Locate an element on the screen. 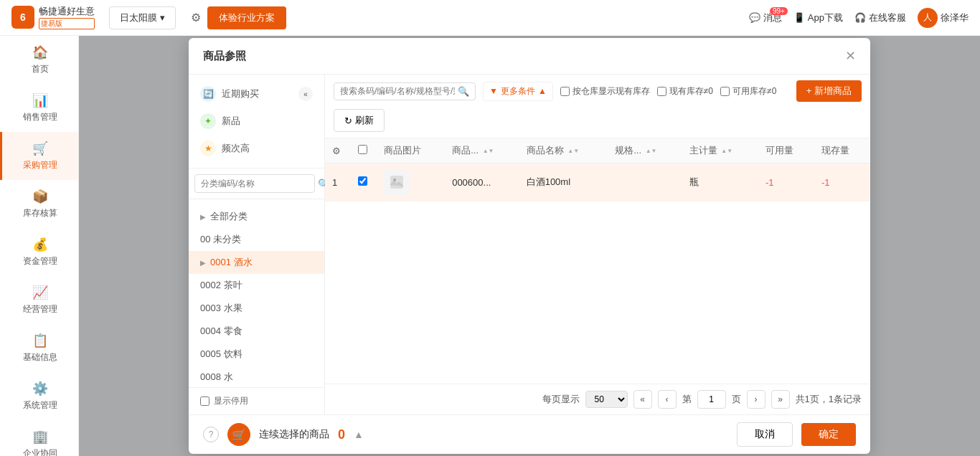 The image size is (980, 456). operations-icon: 📈 is located at coordinates (40, 293).